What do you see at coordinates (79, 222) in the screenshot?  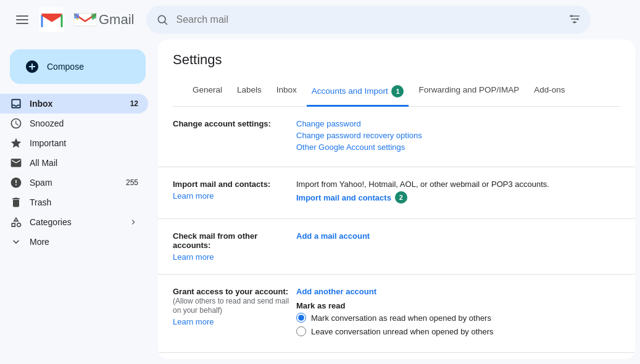 I see `categories-label: Categories` at bounding box center [79, 222].